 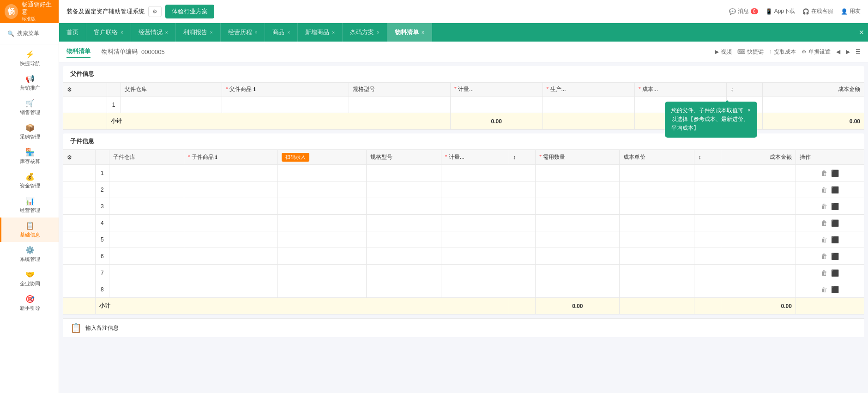 I want to click on child-row8-goods, so click(x=231, y=290).